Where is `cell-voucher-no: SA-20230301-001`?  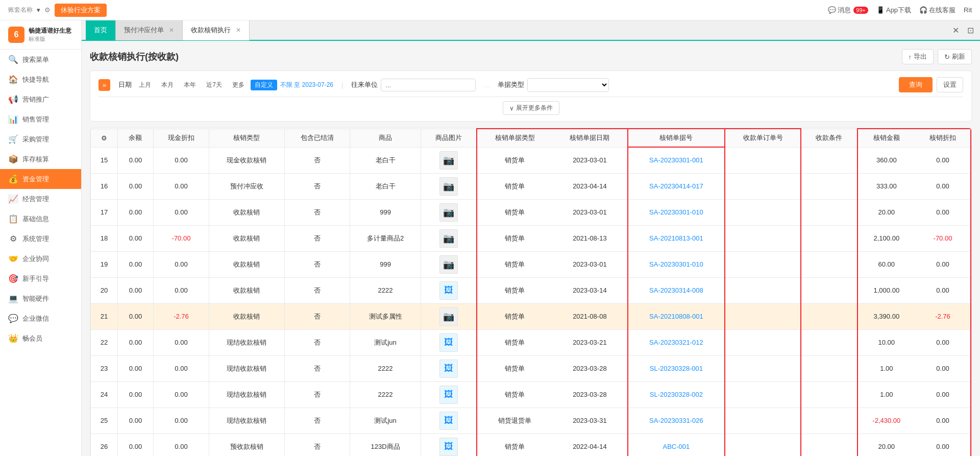
cell-voucher-no: SA-20230301-001 is located at coordinates (676, 160).